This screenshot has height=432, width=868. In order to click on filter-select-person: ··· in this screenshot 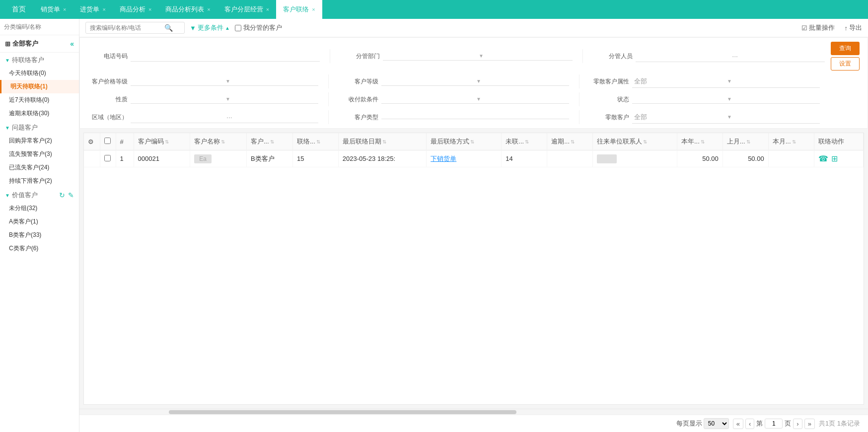, I will do `click(730, 57)`.